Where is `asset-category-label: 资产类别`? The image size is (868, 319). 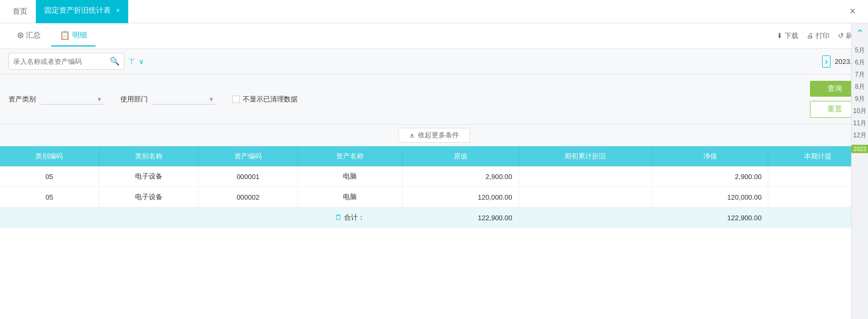 asset-category-label: 资产类别 is located at coordinates (22, 99).